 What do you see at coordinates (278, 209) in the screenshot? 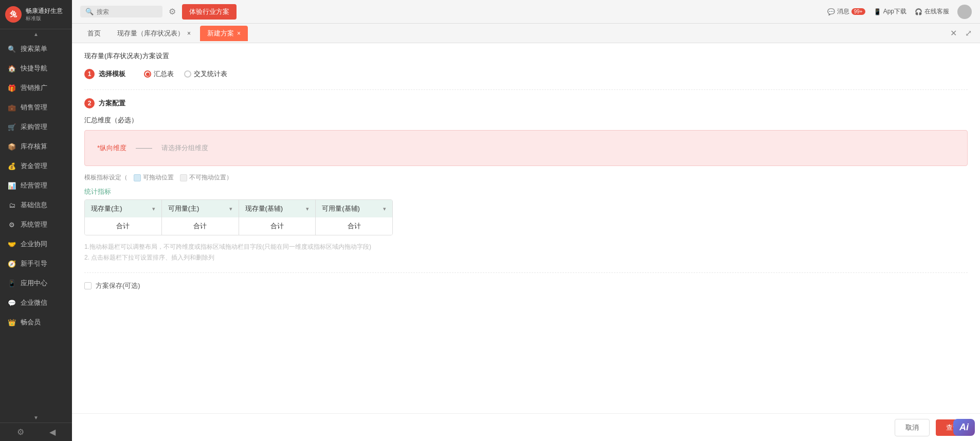
I see `stats-col-2: 现存量(基辅) ▾` at bounding box center [278, 209].